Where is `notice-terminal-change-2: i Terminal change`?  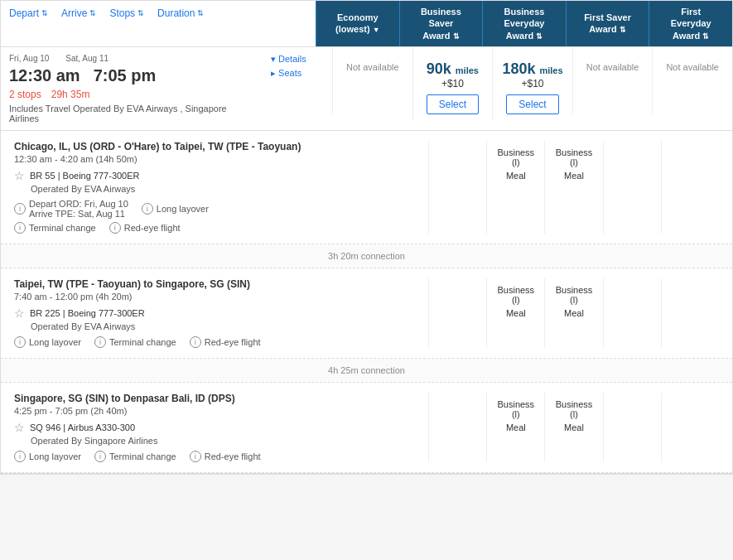 notice-terminal-change-2: i Terminal change is located at coordinates (136, 342).